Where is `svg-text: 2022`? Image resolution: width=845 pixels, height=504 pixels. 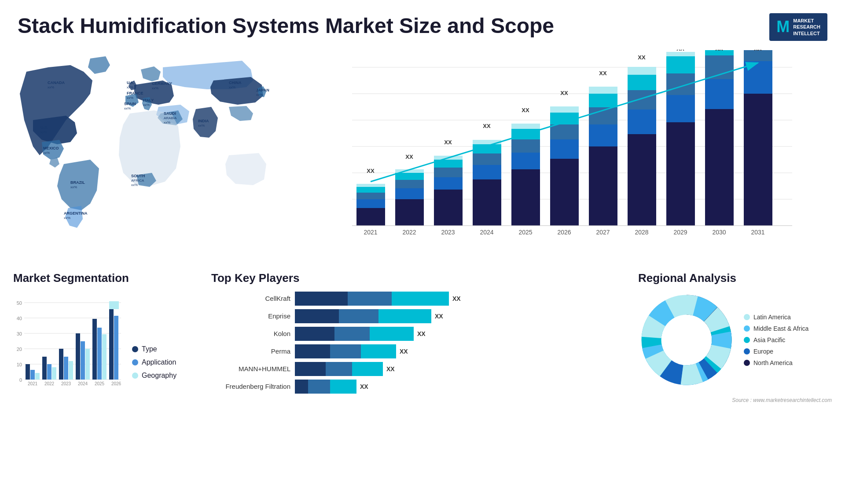
svg-text: 2022 is located at coordinates (49, 383).